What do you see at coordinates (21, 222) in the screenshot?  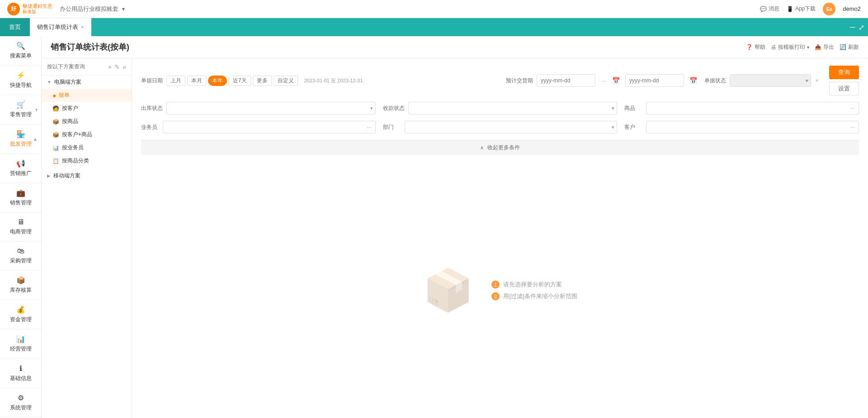 I see `ecom-icon: 🖥` at bounding box center [21, 222].